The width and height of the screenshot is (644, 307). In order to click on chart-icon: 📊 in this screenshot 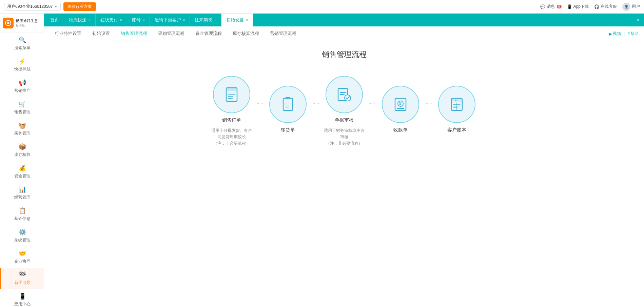, I will do `click(22, 189)`.